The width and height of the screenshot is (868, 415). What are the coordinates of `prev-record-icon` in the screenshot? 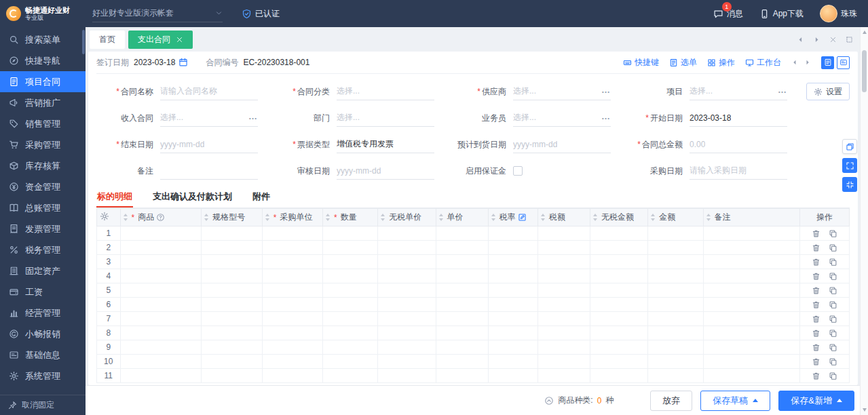 It's located at (795, 62).